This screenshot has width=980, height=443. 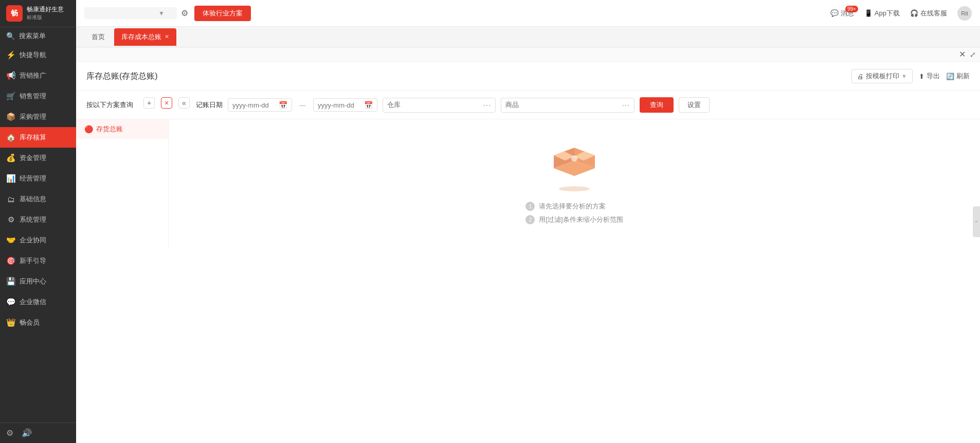 I want to click on close-button: ✕, so click(x=963, y=55).